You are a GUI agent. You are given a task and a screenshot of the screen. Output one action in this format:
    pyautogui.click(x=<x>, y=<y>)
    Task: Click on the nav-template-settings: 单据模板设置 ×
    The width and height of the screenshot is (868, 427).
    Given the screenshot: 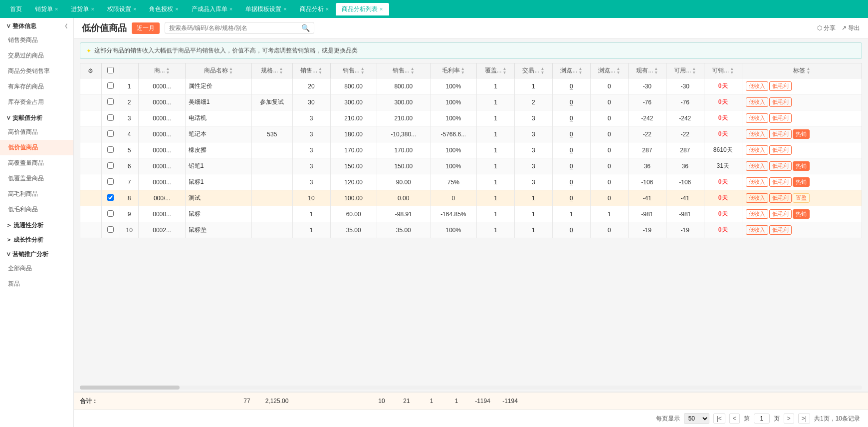 What is the action you would take?
    pyautogui.click(x=266, y=9)
    